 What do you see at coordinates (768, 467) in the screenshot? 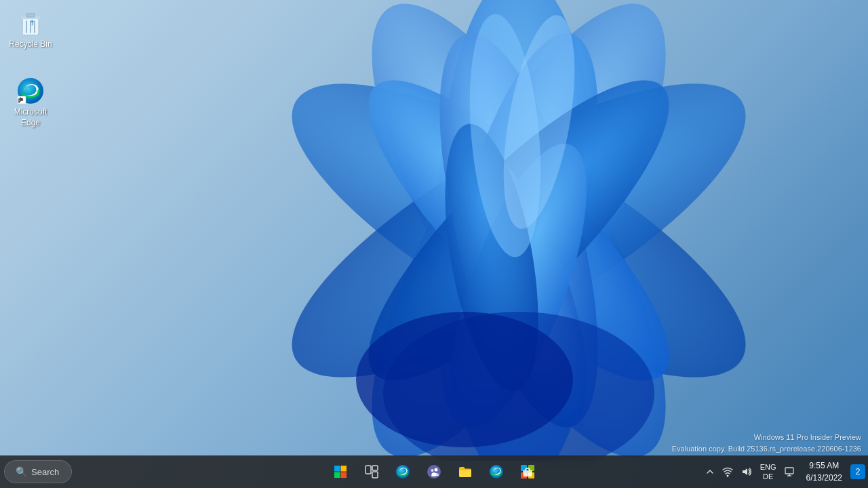
I see `language-code: ENG` at bounding box center [768, 467].